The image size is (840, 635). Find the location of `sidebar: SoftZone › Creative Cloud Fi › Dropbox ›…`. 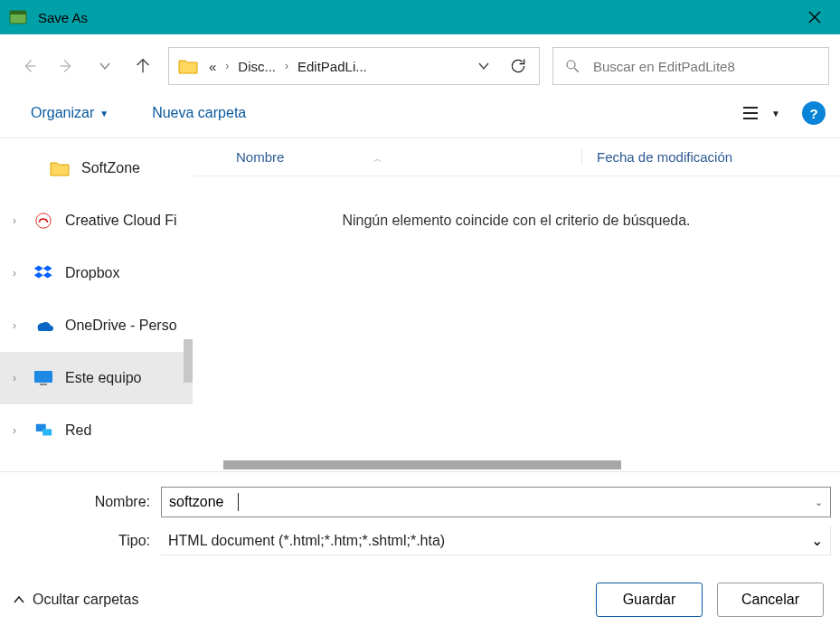

sidebar: SoftZone › Creative Cloud Fi › Dropbox ›… is located at coordinates (96, 305).